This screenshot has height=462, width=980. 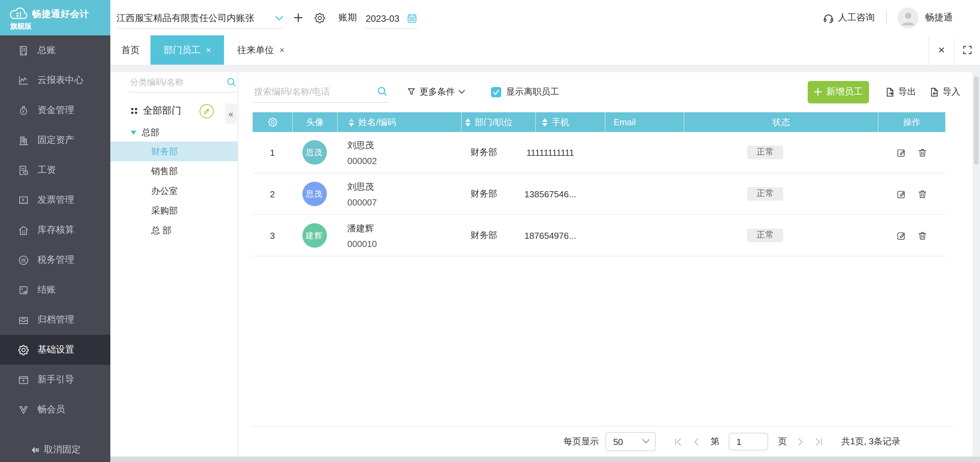 I want to click on calendar-icon, so click(x=412, y=18).